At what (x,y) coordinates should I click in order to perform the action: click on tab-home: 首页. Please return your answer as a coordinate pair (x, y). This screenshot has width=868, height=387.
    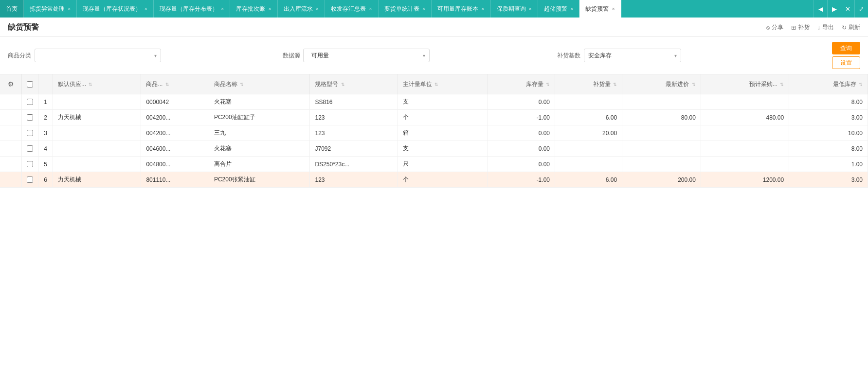
    Looking at the image, I should click on (12, 9).